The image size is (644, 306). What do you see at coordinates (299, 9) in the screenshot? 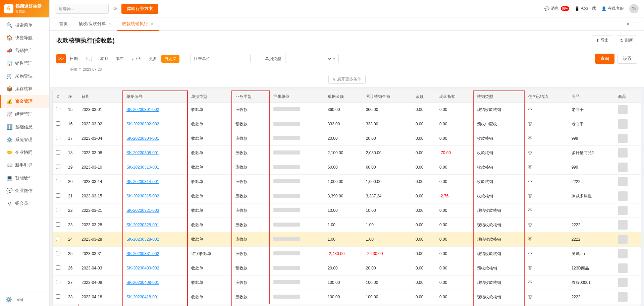
I see `topbar-left: 请选择... ⚙ 体验行业方案` at bounding box center [299, 9].